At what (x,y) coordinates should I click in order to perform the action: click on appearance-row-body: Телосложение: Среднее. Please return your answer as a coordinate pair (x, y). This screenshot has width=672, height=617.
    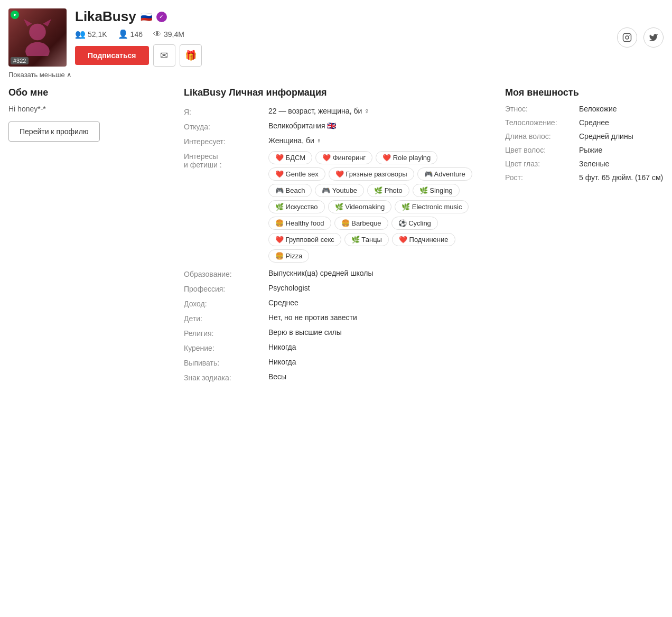
    Looking at the image, I should click on (584, 123).